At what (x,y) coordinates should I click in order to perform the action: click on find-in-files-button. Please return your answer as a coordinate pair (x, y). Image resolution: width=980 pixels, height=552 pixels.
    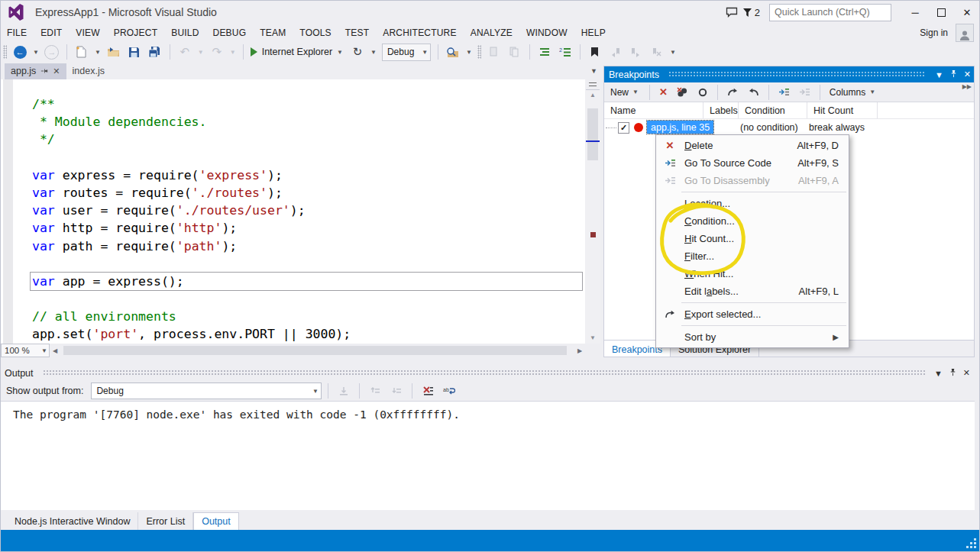
    Looking at the image, I should click on (453, 52).